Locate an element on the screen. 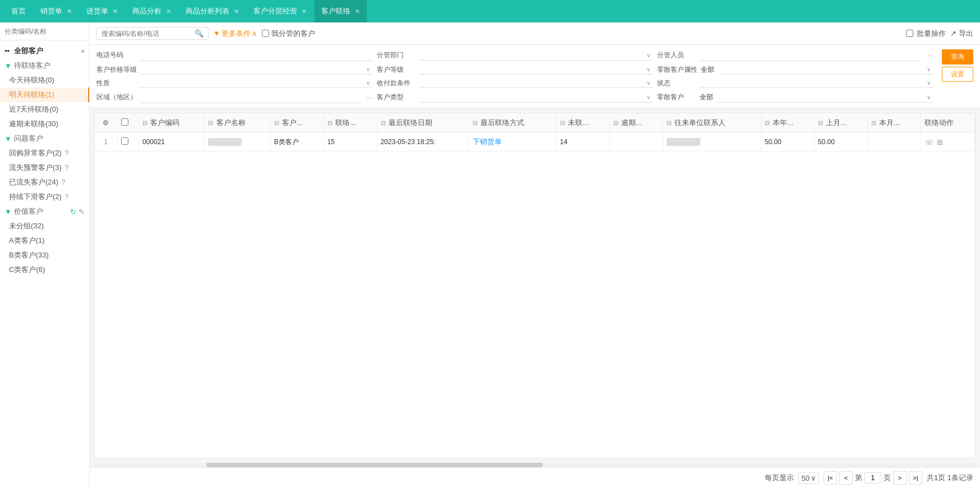  value-edit: ✎ is located at coordinates (82, 212).